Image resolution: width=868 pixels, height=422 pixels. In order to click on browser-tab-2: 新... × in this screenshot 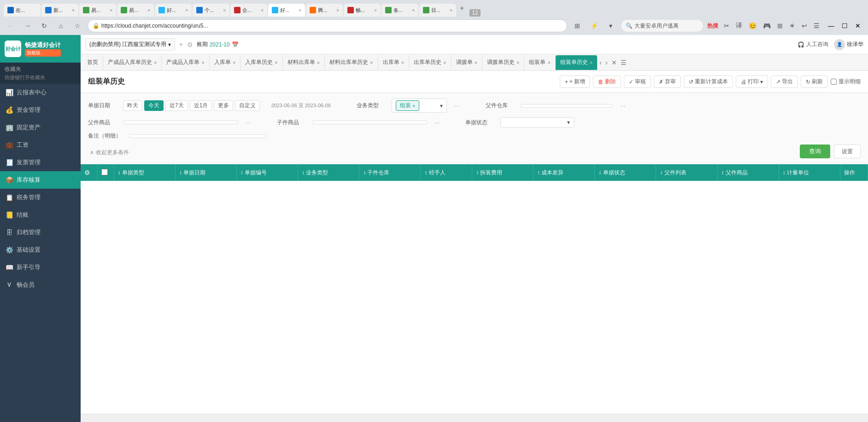, I will do `click(60, 10)`.